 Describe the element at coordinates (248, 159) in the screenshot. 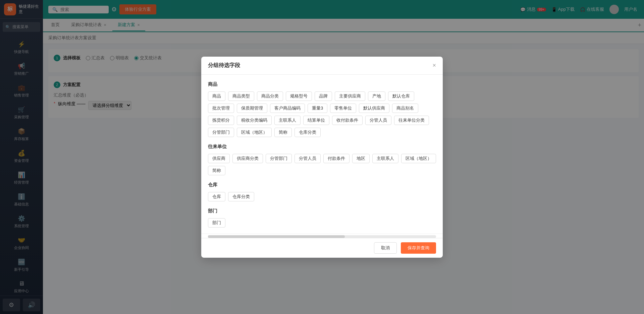

I see `tag-supplier-category: 供应商分类` at that location.